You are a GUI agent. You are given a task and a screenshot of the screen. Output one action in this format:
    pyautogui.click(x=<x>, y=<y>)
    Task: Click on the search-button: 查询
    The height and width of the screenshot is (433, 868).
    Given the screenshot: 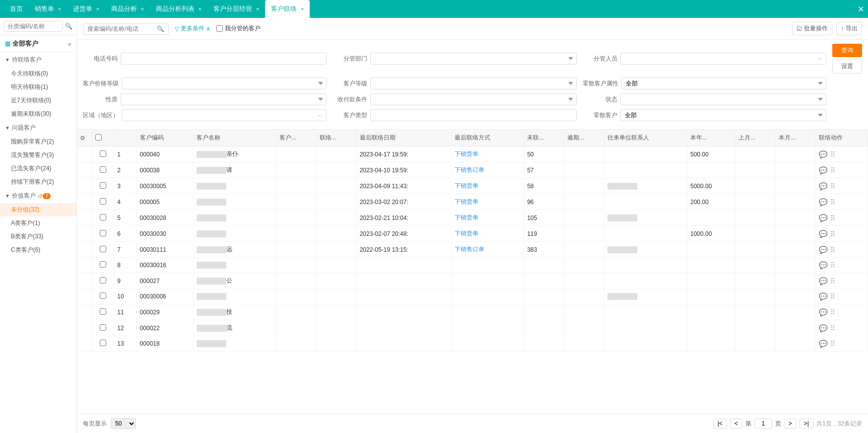 What is the action you would take?
    pyautogui.click(x=847, y=51)
    